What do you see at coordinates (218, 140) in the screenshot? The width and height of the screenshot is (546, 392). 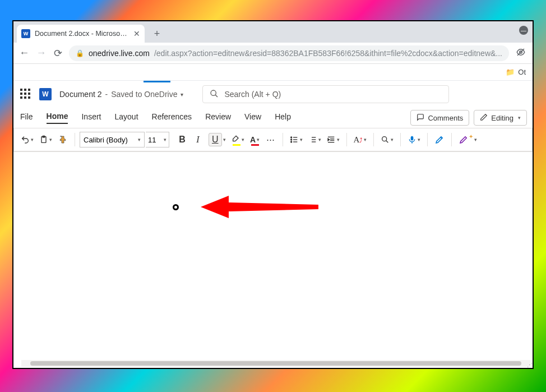 I see `underline-button: U▾` at bounding box center [218, 140].